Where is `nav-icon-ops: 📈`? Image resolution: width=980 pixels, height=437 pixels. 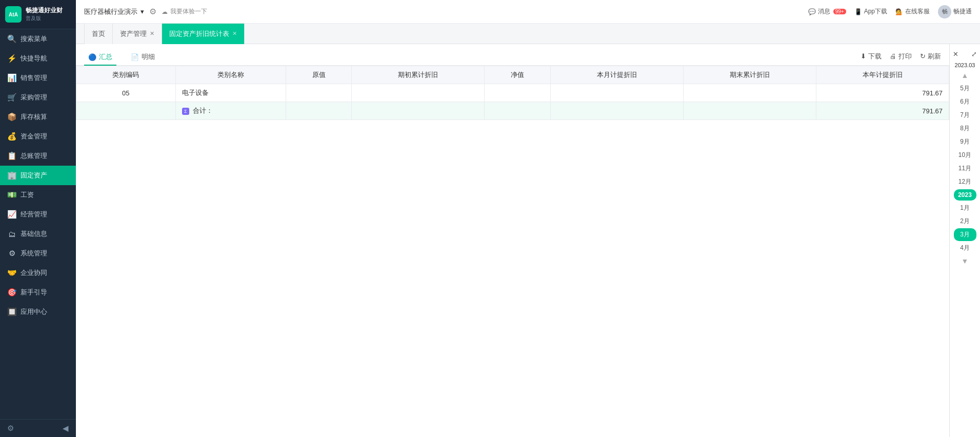
nav-icon-ops: 📈 is located at coordinates (12, 214).